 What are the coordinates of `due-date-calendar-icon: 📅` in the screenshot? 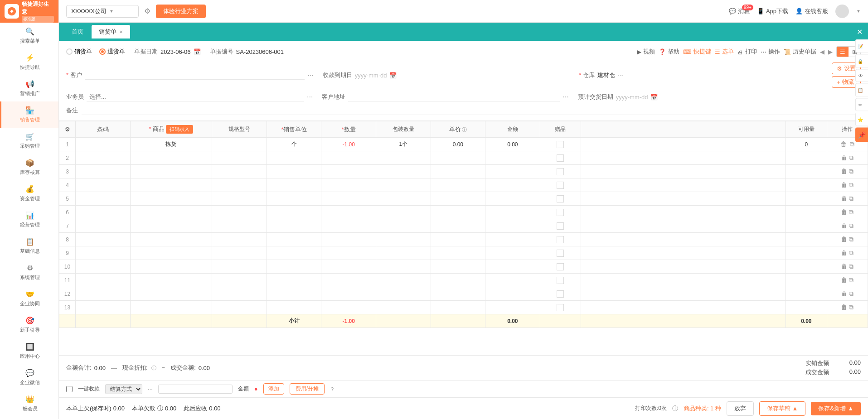 It's located at (393, 75).